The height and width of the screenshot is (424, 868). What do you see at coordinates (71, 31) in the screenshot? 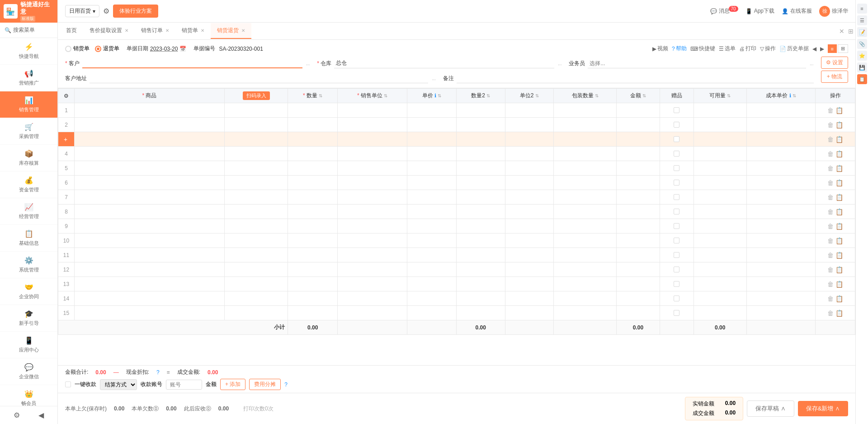
I see `tab-home: 首页` at bounding box center [71, 31].